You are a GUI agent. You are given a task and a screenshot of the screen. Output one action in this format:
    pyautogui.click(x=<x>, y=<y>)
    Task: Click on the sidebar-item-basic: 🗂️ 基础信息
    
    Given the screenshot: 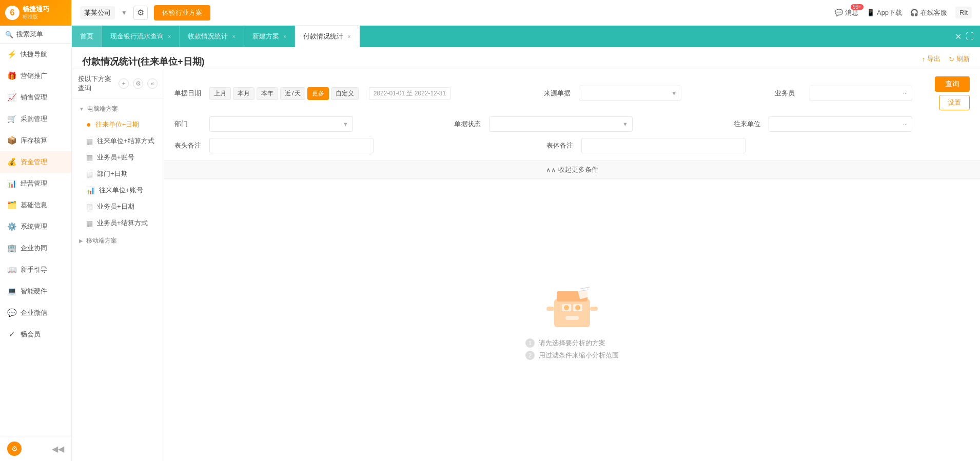 What is the action you would take?
    pyautogui.click(x=36, y=205)
    